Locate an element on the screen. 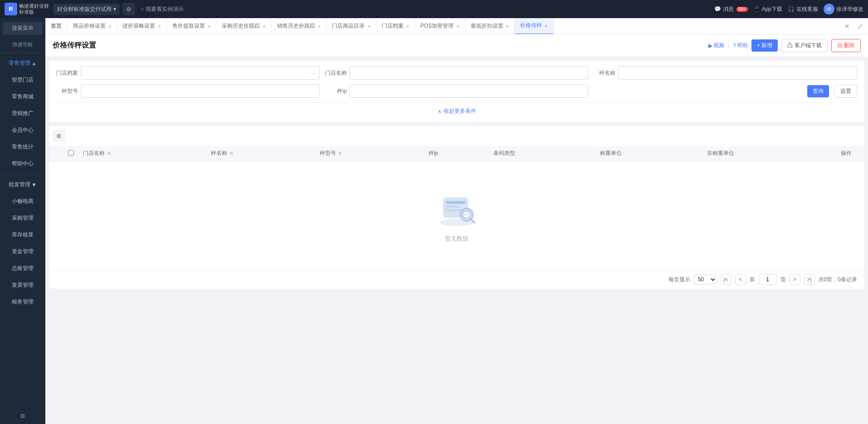  app-download-item: 📱 App下载 is located at coordinates (768, 9).